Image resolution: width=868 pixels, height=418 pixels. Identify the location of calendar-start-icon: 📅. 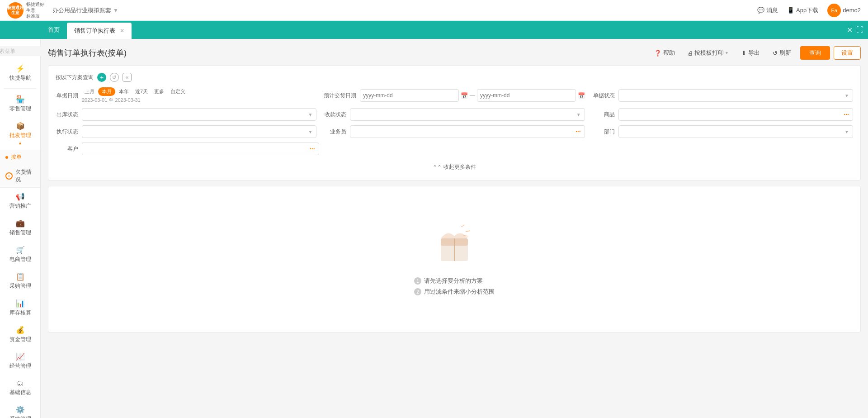
(464, 96).